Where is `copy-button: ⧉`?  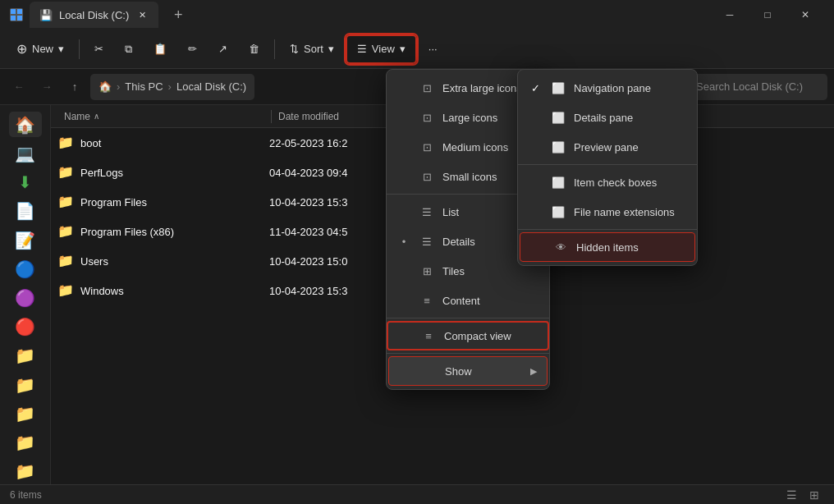
copy-button: ⧉ is located at coordinates (128, 49).